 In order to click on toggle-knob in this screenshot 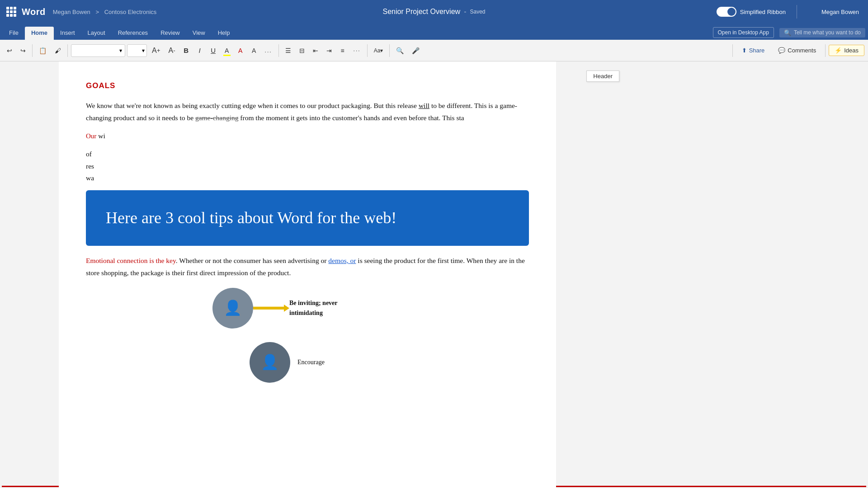, I will do `click(731, 12)`.